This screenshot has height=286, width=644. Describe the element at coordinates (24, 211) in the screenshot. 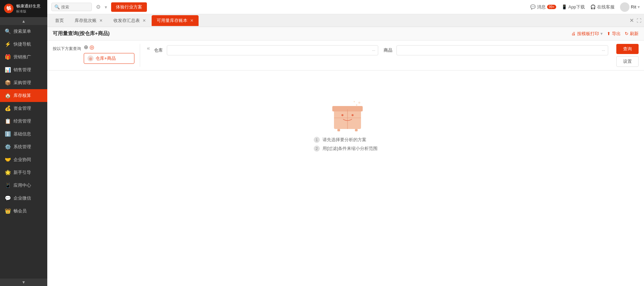

I see `sidebar-item-member: 👑 畅会员` at that location.